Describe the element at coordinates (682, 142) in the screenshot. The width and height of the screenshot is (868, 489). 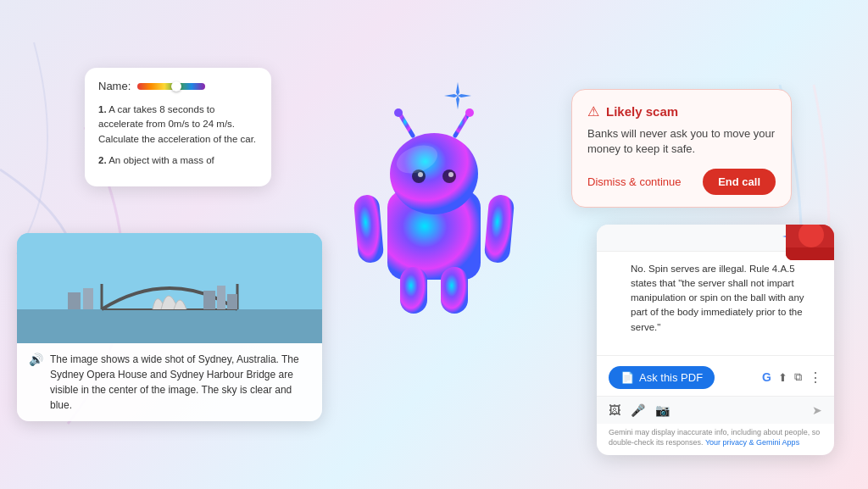
I see `scam-card-body: Banks will never ask you to move your mo…` at that location.